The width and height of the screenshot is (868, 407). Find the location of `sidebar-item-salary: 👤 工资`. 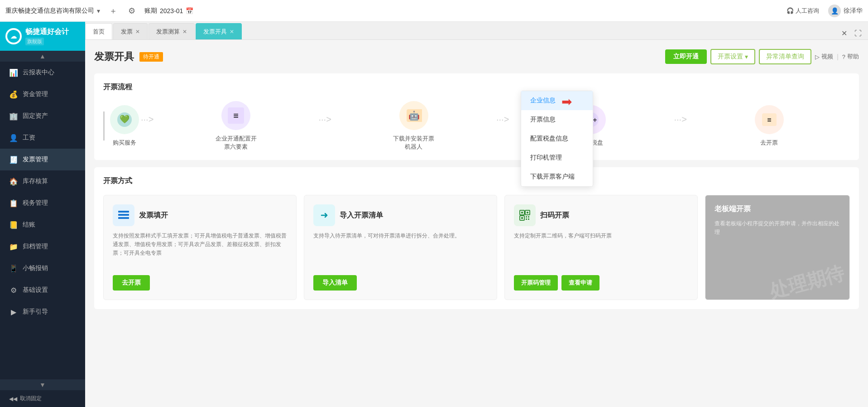

sidebar-item-salary: 👤 工资 is located at coordinates (43, 138).